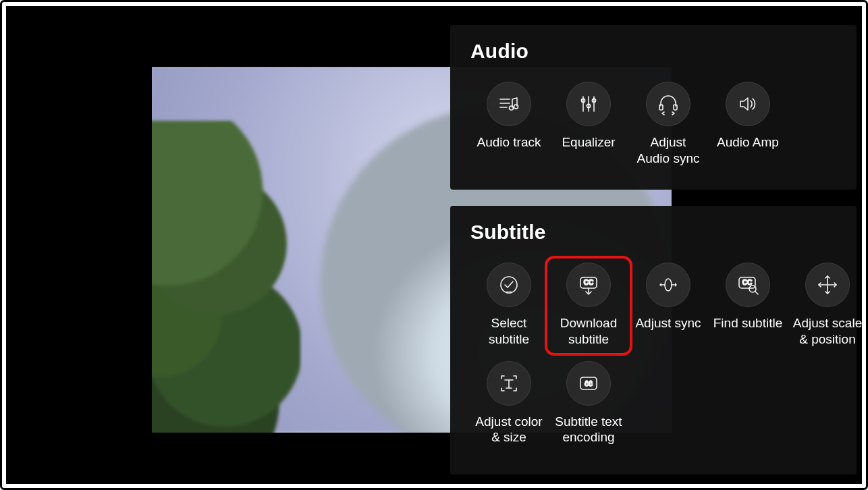  What do you see at coordinates (668, 104) in the screenshot?
I see `headphones-sync-icon` at bounding box center [668, 104].